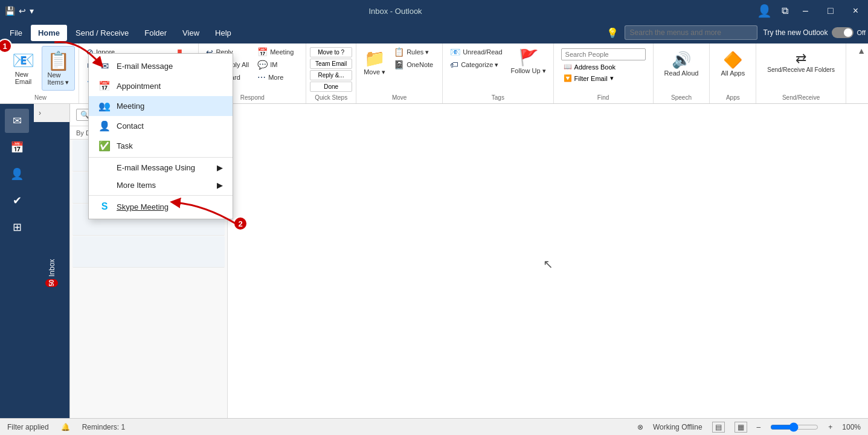 This screenshot has height=435, width=868. What do you see at coordinates (801, 97) in the screenshot?
I see `send-receive-group-label: Send/Receive` at bounding box center [801, 97].